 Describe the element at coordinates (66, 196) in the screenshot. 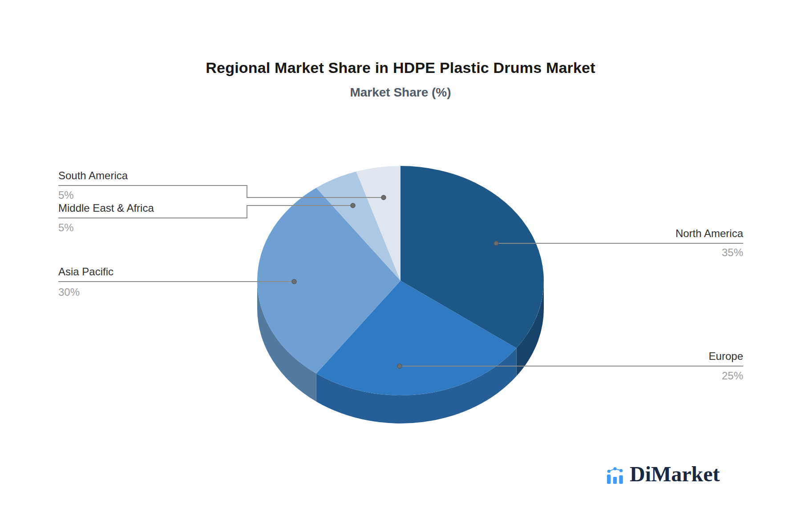

I see `pct-south-america: 5%` at that location.